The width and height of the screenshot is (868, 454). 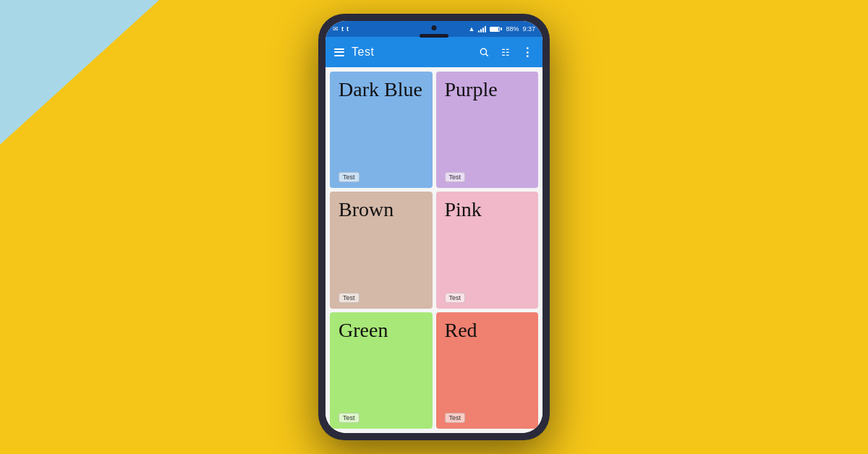 What do you see at coordinates (496, 29) in the screenshot?
I see `battery-icon` at bounding box center [496, 29].